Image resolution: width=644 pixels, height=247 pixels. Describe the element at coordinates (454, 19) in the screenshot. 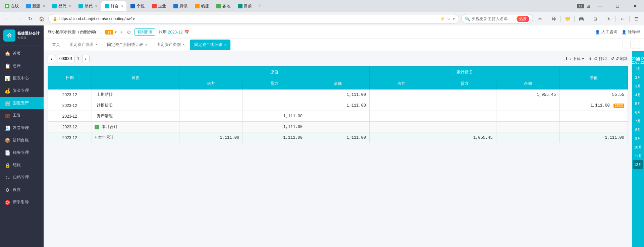

I see `dropdown-icon: ▾` at that location.